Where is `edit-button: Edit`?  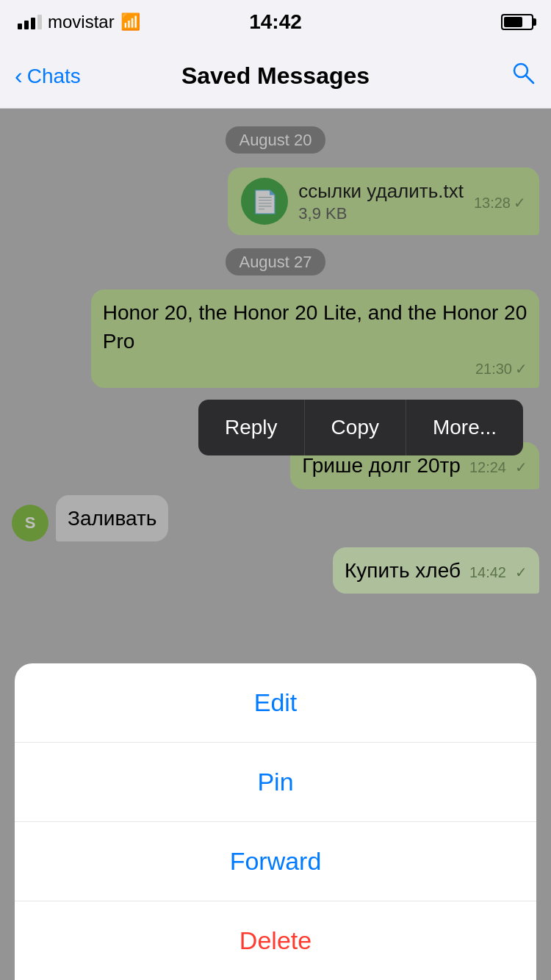
edit-button: Edit is located at coordinates (276, 703).